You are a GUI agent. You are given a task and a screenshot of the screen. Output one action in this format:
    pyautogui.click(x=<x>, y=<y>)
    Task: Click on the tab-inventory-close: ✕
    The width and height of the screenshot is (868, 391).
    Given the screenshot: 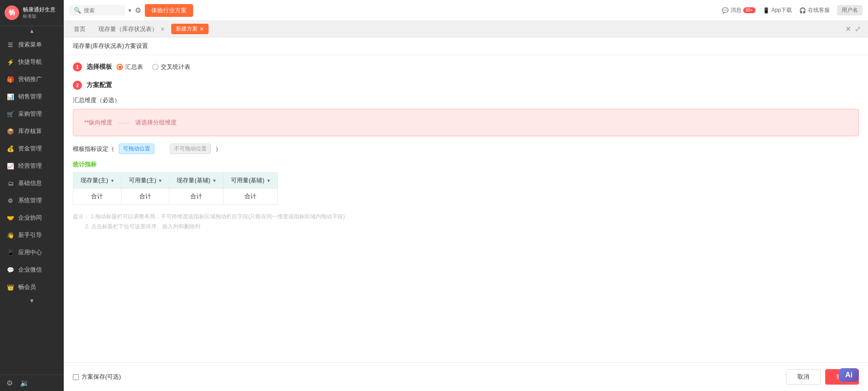 What is the action you would take?
    pyautogui.click(x=163, y=29)
    